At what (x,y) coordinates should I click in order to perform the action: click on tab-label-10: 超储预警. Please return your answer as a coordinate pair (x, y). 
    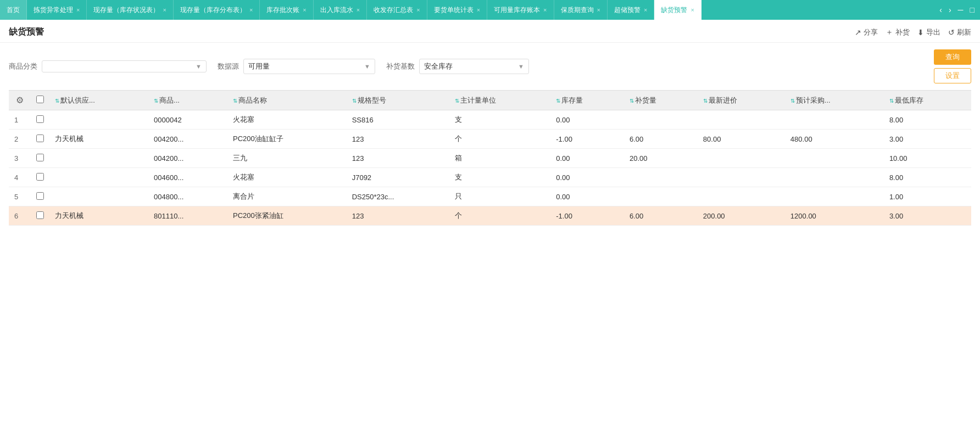
    Looking at the image, I should click on (627, 10).